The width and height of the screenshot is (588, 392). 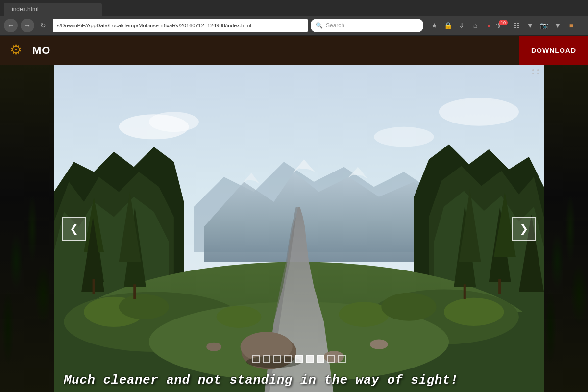 I want to click on reload-button: ↻, so click(x=43, y=25).